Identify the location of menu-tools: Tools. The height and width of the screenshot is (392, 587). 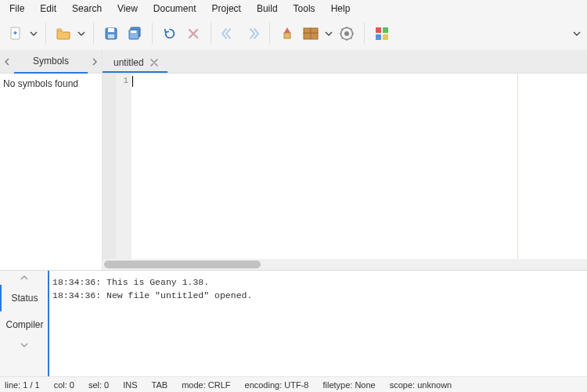
(304, 9).